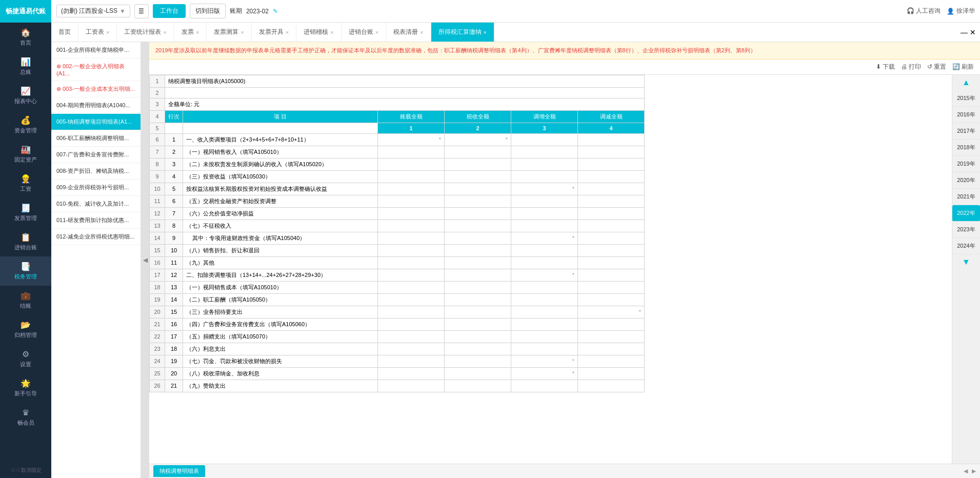  Describe the element at coordinates (963, 67) in the screenshot. I see `refresh-btn: 🔄 刷新` at that location.